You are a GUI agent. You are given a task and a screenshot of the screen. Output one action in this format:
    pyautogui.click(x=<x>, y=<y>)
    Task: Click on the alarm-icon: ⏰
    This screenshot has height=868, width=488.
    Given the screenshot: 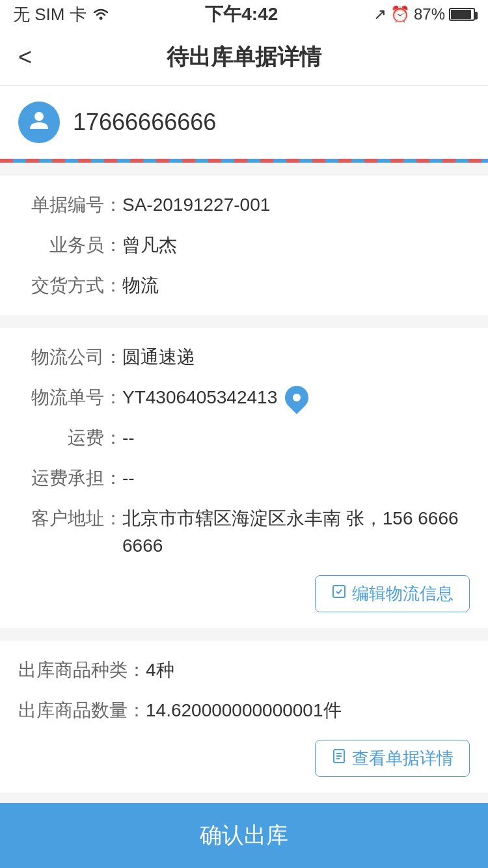 What is the action you would take?
    pyautogui.click(x=400, y=14)
    